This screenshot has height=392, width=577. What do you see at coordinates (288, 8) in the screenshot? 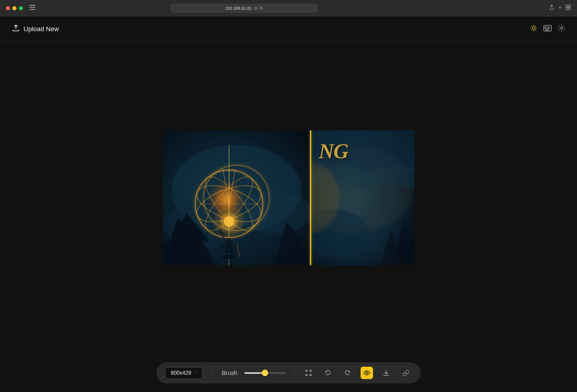
I see `title-bar: ‹ › 192.168.31.81 ⊙ ↻ +` at bounding box center [288, 8].